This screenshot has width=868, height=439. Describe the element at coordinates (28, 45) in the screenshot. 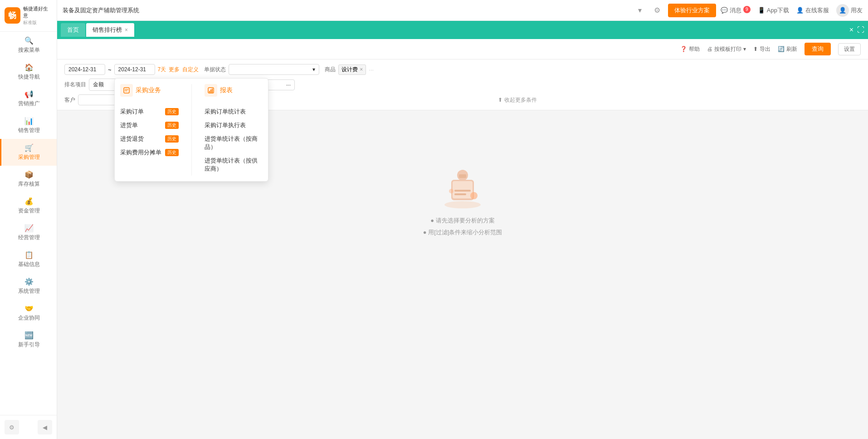

I see `sidebar-item-search: 🔍 搜索菜单` at that location.